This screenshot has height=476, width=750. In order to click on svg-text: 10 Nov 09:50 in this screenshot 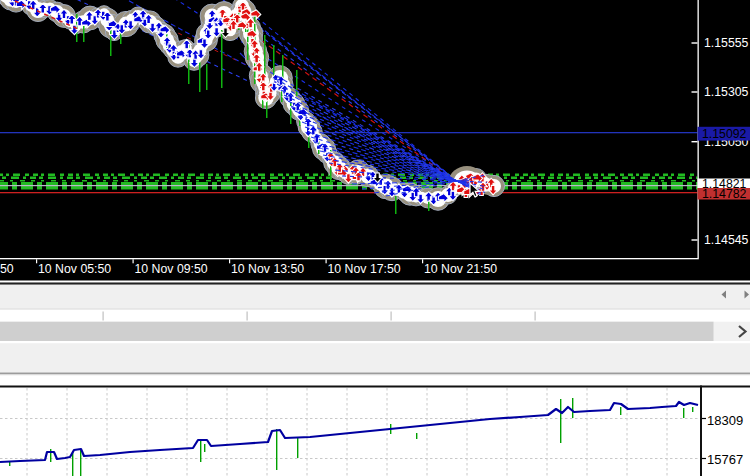, I will do `click(172, 269)`.